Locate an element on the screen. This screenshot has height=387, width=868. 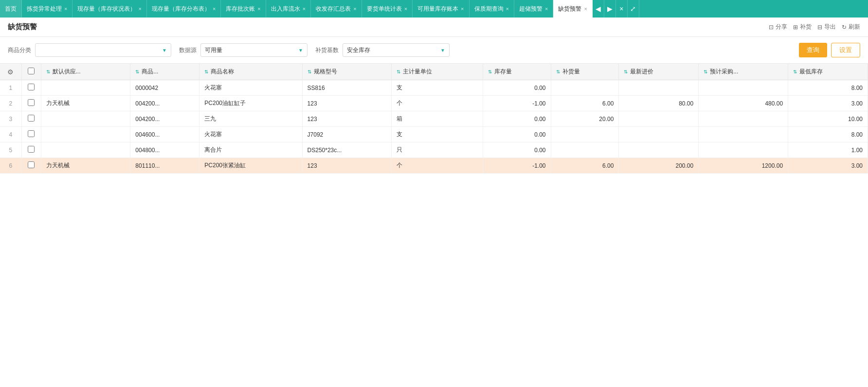
tab-close-batch: × is located at coordinates (259, 9).